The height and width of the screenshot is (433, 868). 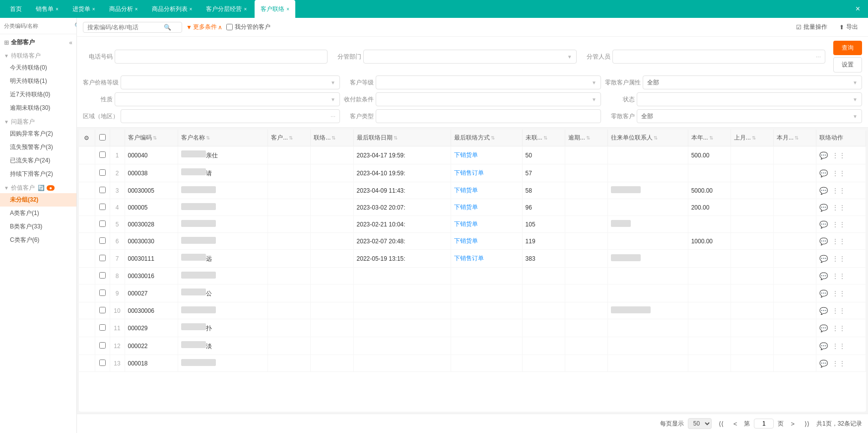 I want to click on sidebar-item-churned: 已流失客户(24), so click(x=38, y=161).